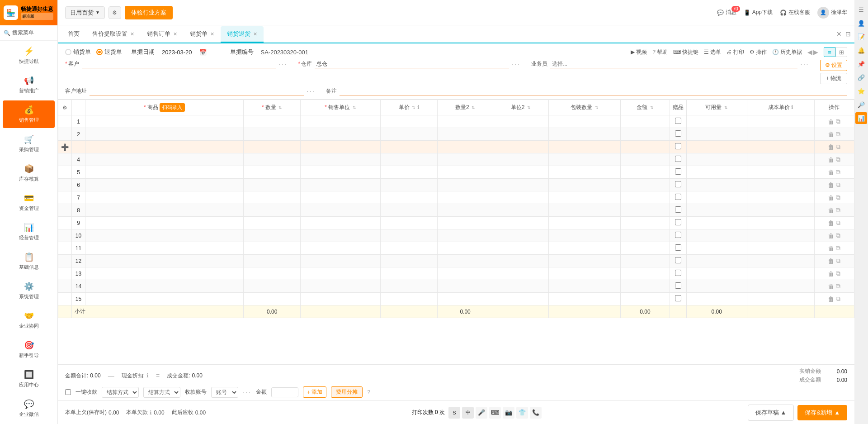  What do you see at coordinates (861, 10) in the screenshot?
I see `rp-icon-1: ☰` at bounding box center [861, 10].